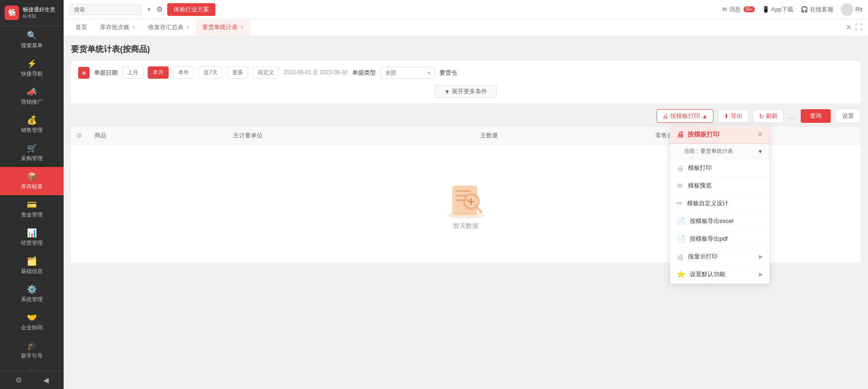  I want to click on template-print-label: 模板打印, so click(700, 168).